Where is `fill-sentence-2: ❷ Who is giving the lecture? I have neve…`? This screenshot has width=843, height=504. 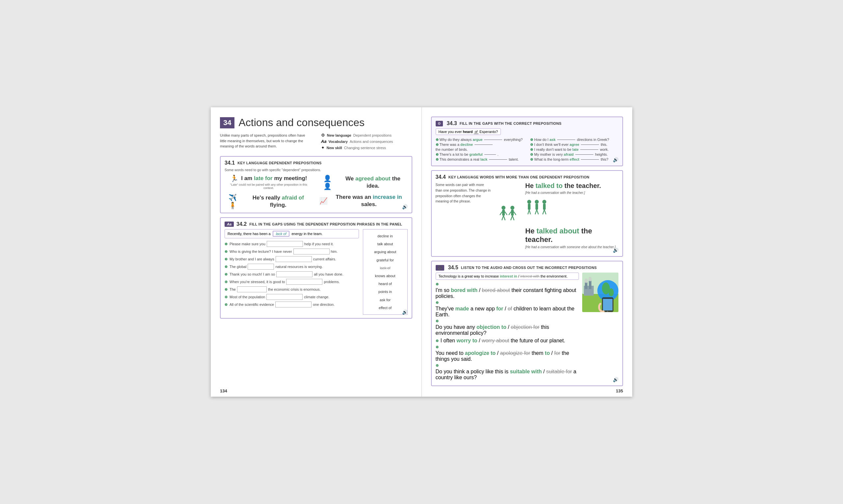
fill-sentence-2: ❷ Who is giving the lecture? I have neve… is located at coordinates (292, 251).